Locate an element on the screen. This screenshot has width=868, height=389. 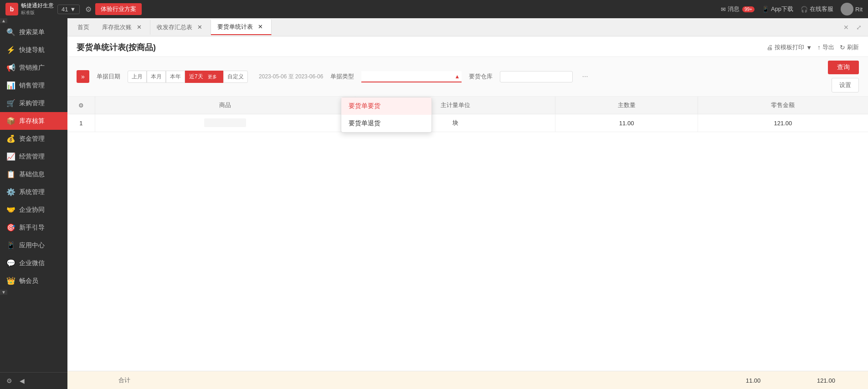
sidebar-item-purchase: 🛒 采购管理 is located at coordinates (34, 103).